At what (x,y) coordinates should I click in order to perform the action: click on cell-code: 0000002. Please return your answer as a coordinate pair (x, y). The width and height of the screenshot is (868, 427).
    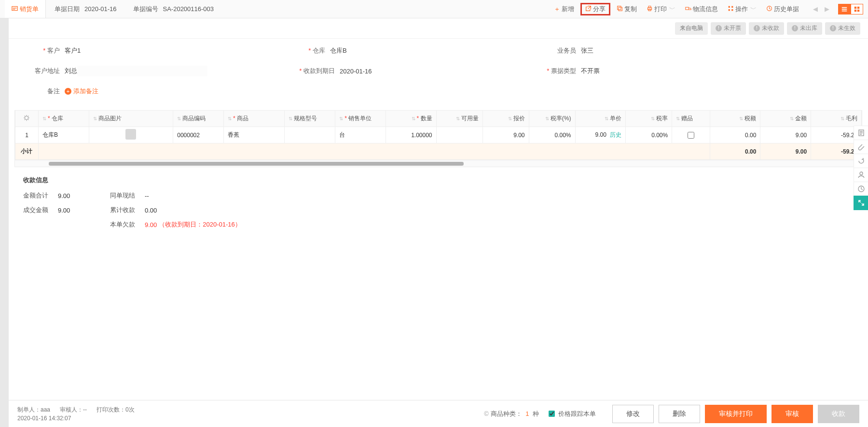
    Looking at the image, I should click on (199, 135).